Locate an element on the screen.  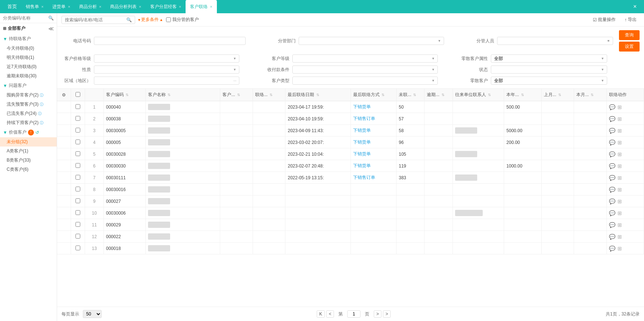
tab-purchase: 进货单 × is located at coordinates (61, 7).